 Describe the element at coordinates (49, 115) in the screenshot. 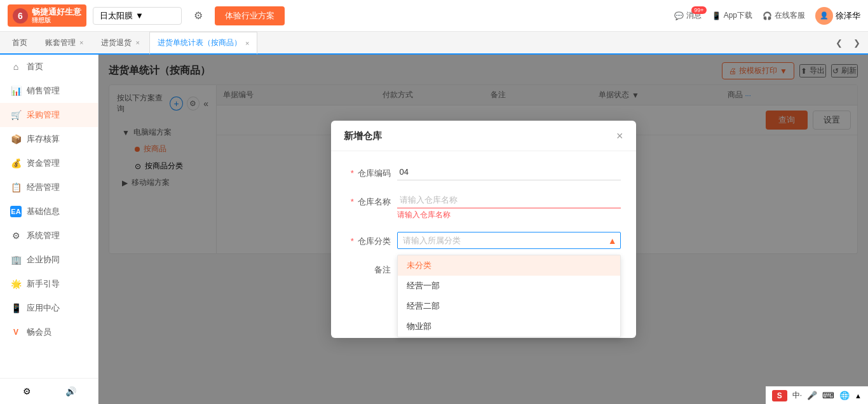

I see `sidebar-item-purchase: 🛒 采购管理` at that location.